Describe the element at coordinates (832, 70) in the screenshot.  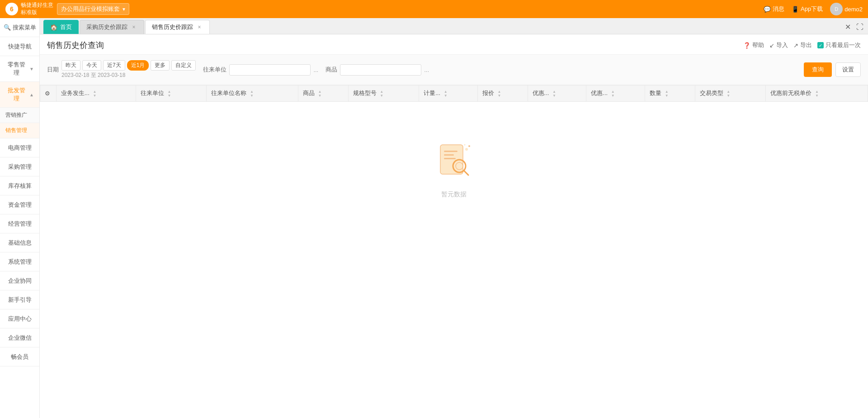
I see `filter-actions: 查询 设置` at that location.